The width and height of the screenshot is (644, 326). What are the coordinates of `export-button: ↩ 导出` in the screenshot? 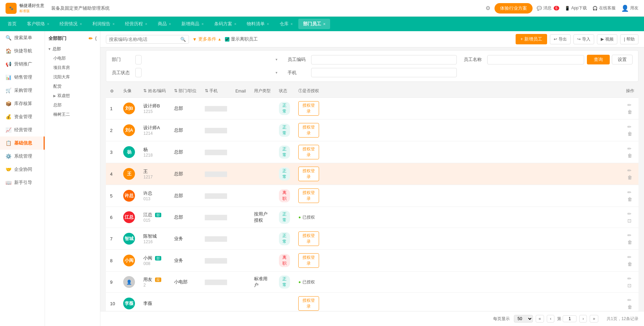 It's located at (560, 39).